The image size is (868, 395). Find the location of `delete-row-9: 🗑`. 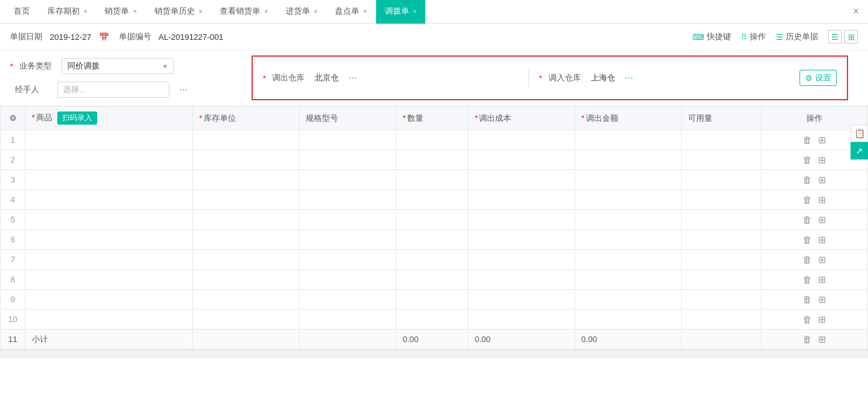

delete-row-9: 🗑 is located at coordinates (807, 299).